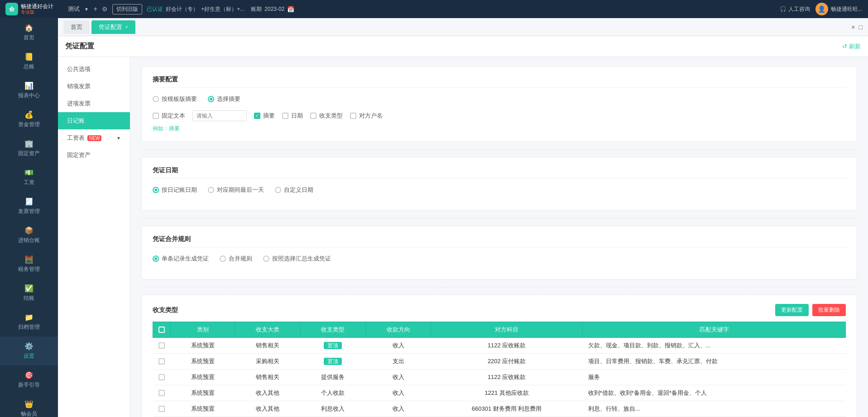  What do you see at coordinates (398, 362) in the screenshot?
I see `row-direction-1: 支出` at bounding box center [398, 362].